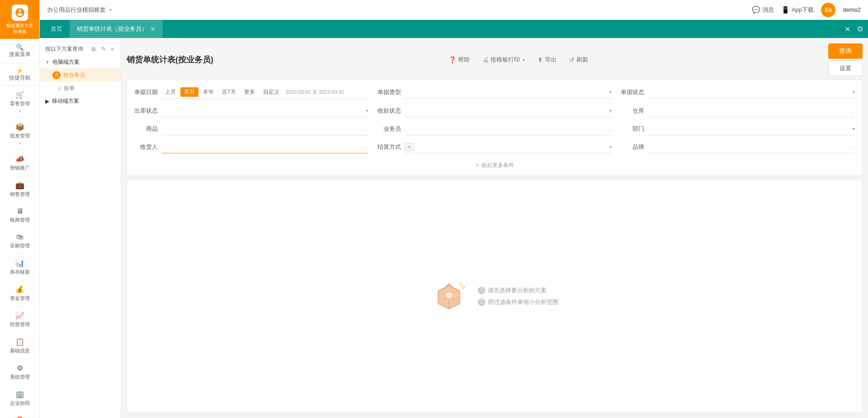  Describe the element at coordinates (251, 111) in the screenshot. I see `filter-outstatus: 出库状态 ▾` at that location.